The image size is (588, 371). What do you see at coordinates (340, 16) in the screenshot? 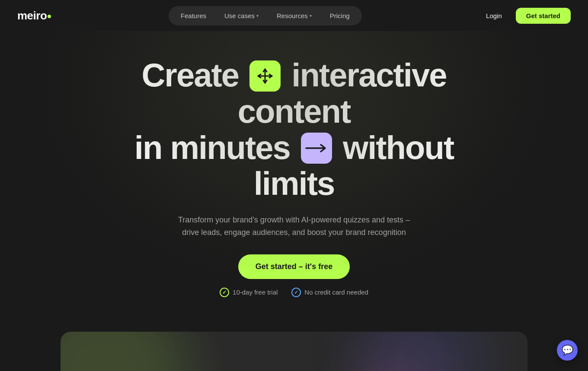
I see `nav-item-pricing: Pricing` at bounding box center [340, 16].